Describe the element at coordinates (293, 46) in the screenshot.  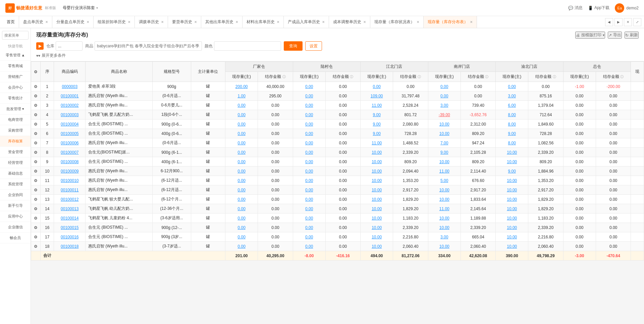
I see `query-button: 查询` at that location.